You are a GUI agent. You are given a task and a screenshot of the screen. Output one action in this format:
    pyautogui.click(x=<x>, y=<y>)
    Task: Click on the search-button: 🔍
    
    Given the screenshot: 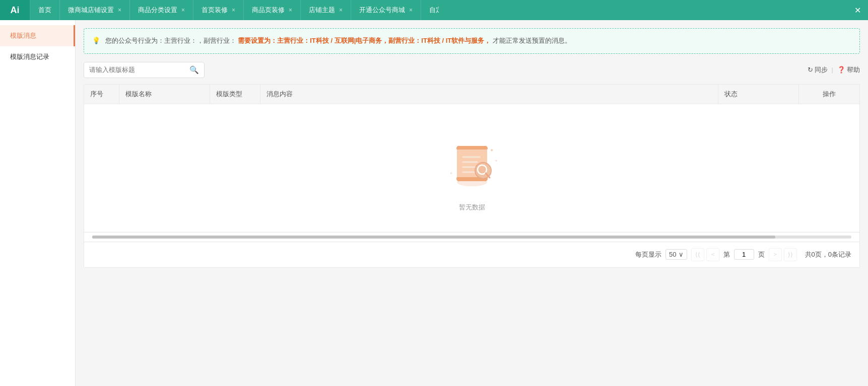 What is the action you would take?
    pyautogui.click(x=194, y=70)
    